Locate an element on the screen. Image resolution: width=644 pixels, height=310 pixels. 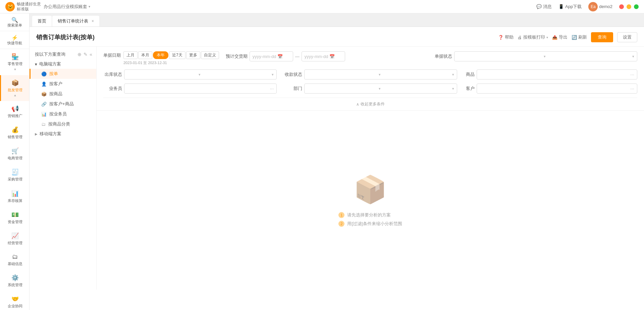
scheme-group-desktop: ▾ 电脑端方案 🔵 按单 👤 按客户 is located at coordinates (63, 94).